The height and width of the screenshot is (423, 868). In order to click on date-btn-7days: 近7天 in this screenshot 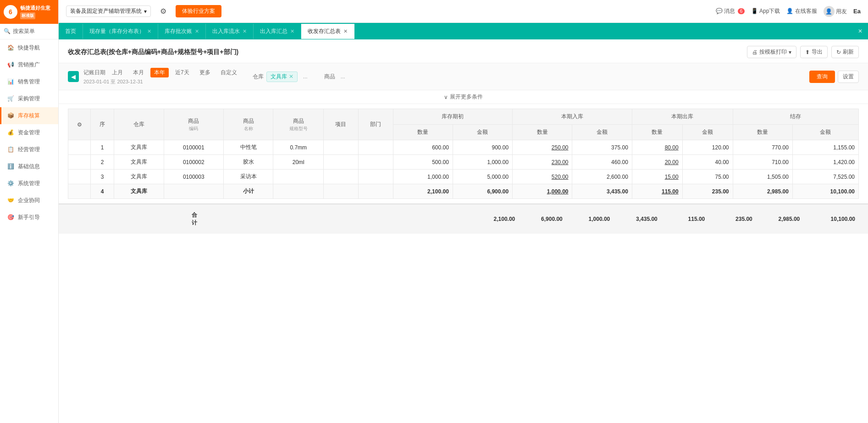, I will do `click(182, 72)`.